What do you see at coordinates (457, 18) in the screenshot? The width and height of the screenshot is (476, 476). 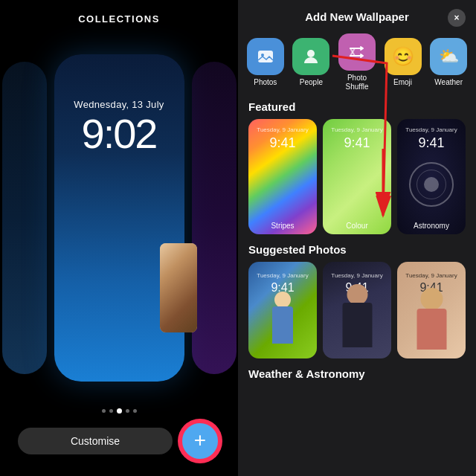 I see `close-button: ×` at bounding box center [457, 18].